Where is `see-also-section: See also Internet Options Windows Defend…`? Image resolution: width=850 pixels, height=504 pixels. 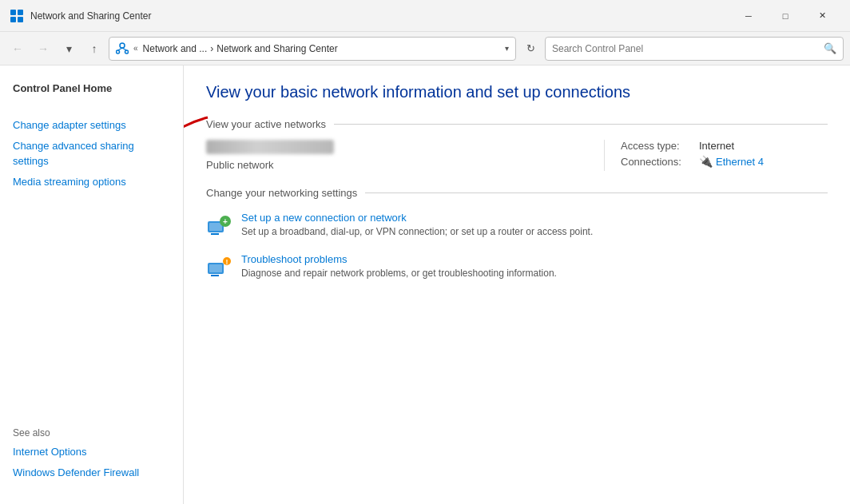
see-also-section: See also Internet Options Windows Defend… is located at coordinates (91, 454).